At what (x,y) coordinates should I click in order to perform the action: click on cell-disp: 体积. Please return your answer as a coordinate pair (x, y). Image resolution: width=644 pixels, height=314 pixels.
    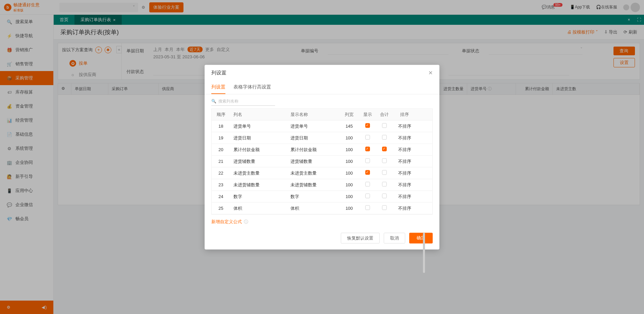
    Looking at the image, I should click on (313, 208).